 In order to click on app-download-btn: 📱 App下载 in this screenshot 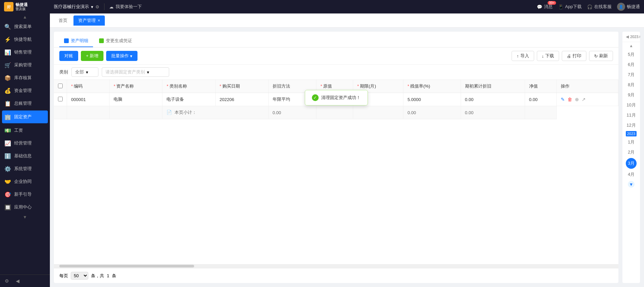, I will do `click(570, 7)`.